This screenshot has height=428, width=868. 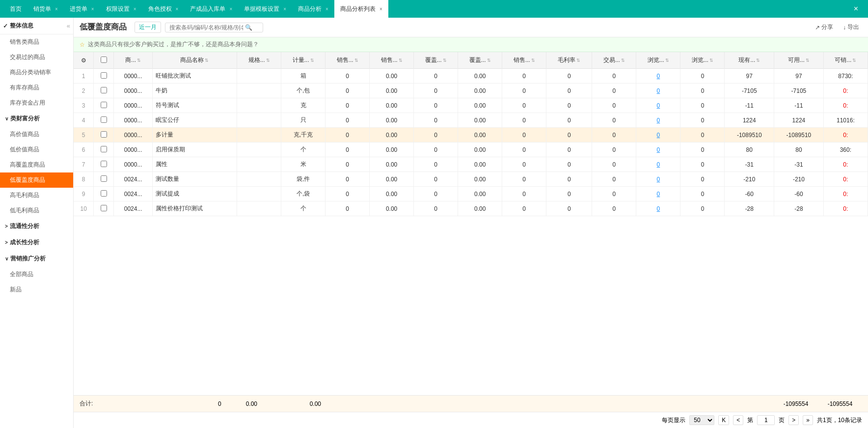 I want to click on sidebar-item-traded-goods: 交易过的商品, so click(x=36, y=57).